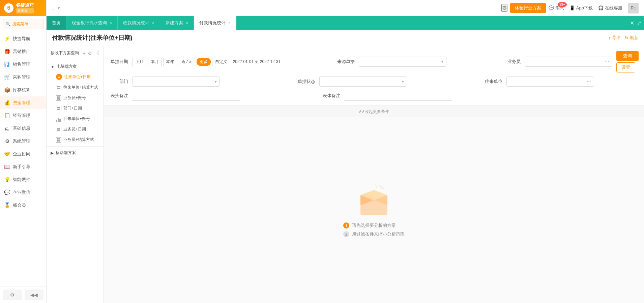 Image resolution: width=644 pixels, height=303 pixels. I want to click on dept-label: 部门, so click(119, 82).